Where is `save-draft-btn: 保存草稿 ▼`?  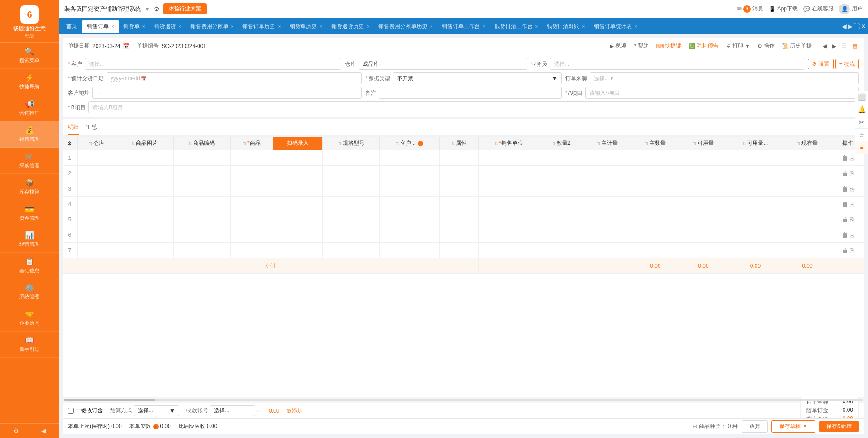 save-draft-btn: 保存草稿 ▼ is located at coordinates (793, 427).